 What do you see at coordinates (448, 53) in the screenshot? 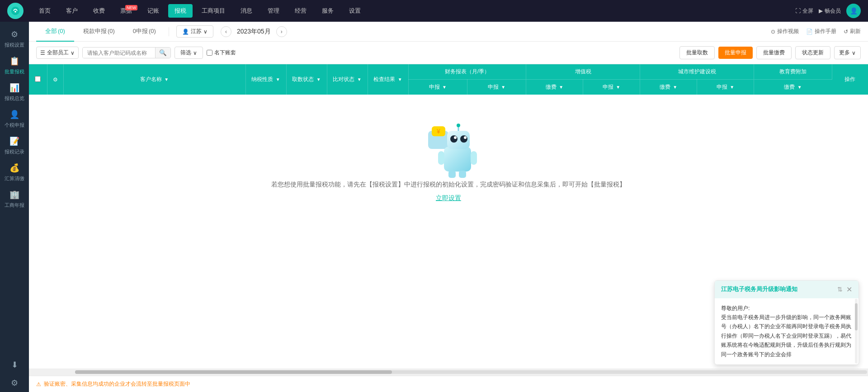
I see `toolbar: ☰ 全部员工 ∨ 🔍 筛选 ∨ 名下账套 批量取数 批量申报 批` at bounding box center [448, 53].